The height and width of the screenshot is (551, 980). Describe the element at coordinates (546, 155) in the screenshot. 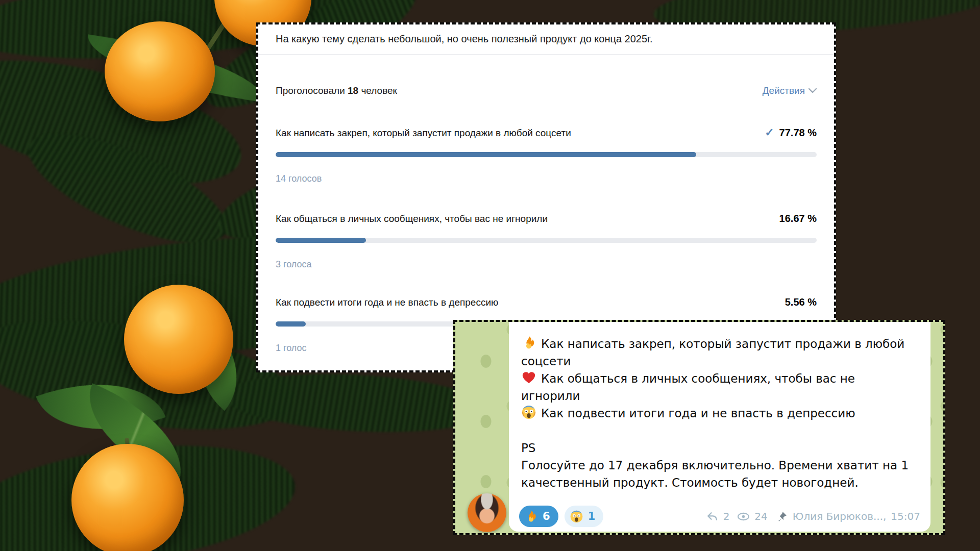

I see `poll-option: Как написать закреп, который запустит пр…` at that location.